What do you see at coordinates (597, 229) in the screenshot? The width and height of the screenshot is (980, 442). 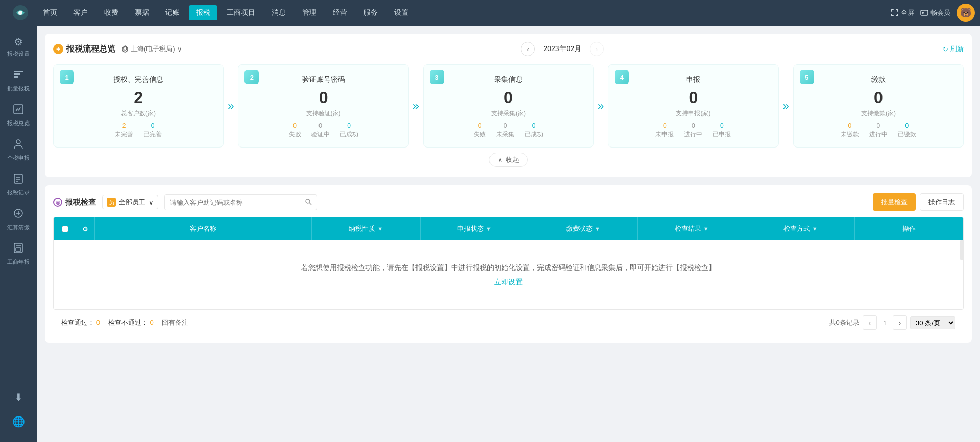 I see `filter-payment-status-icon: ▼` at bounding box center [597, 229].